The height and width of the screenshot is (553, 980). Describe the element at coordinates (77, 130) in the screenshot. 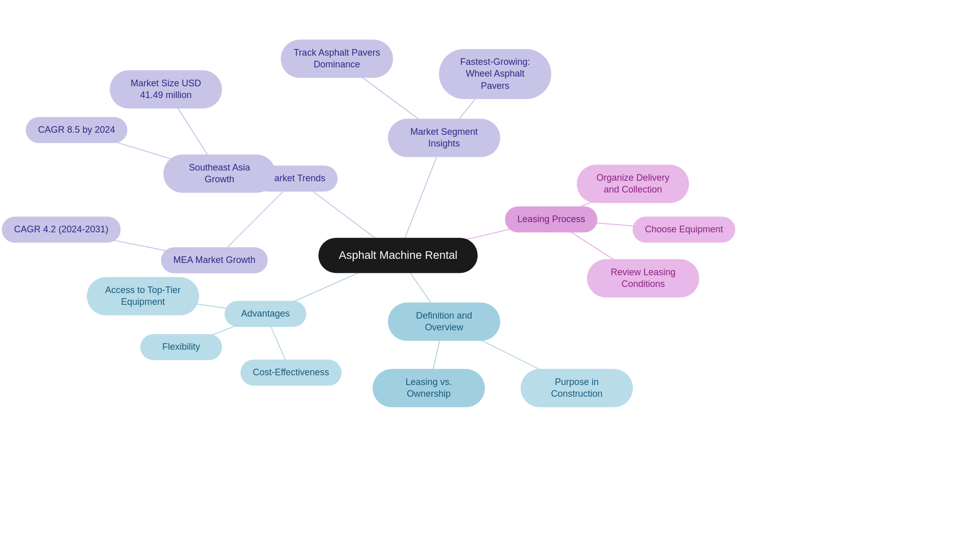

I see `node-cagr-2024: CAGR 8.5 by 2024` at that location.